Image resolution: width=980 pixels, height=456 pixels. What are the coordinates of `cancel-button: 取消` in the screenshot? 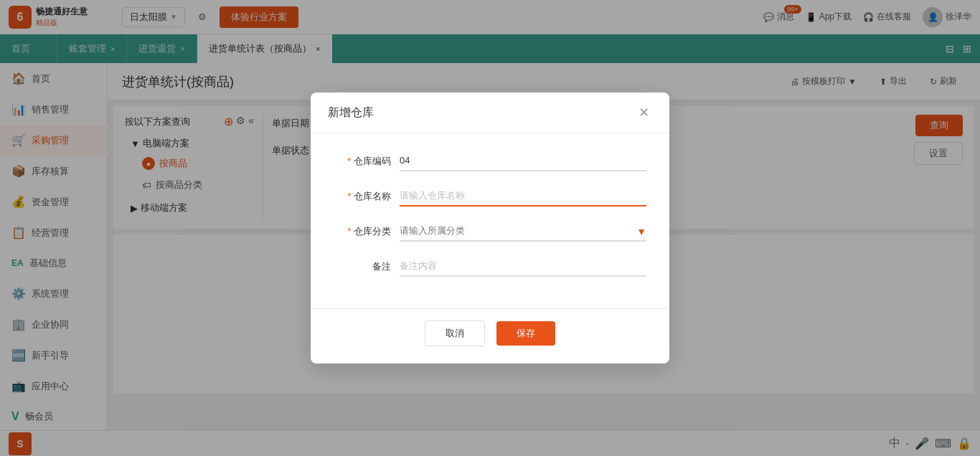 It's located at (455, 333).